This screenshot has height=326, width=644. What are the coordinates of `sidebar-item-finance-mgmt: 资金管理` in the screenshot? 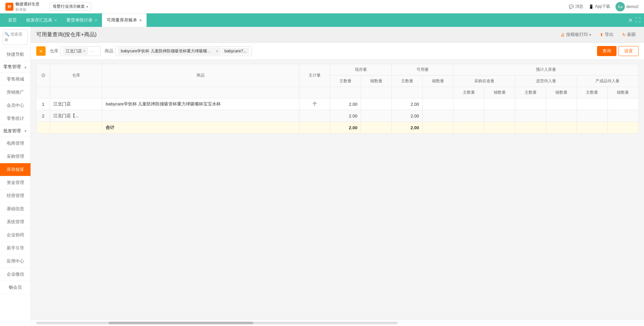 It's located at (15, 183).